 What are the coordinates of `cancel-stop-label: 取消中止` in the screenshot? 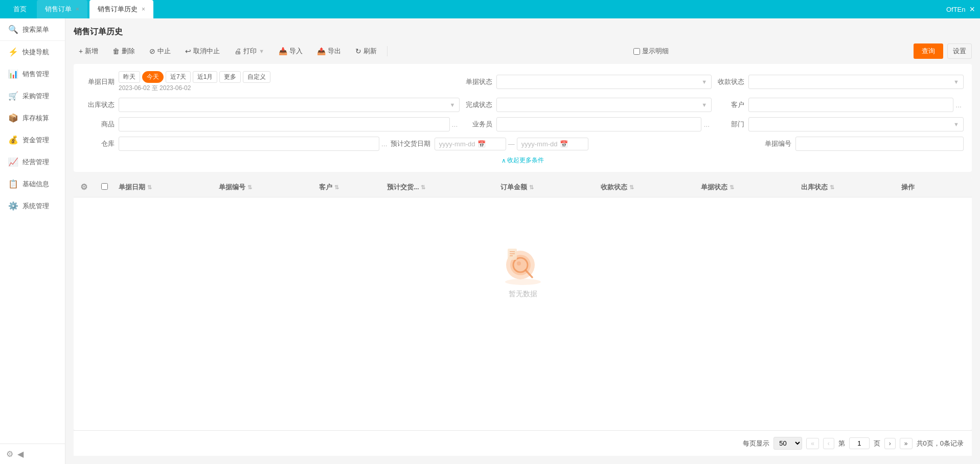 It's located at (207, 51).